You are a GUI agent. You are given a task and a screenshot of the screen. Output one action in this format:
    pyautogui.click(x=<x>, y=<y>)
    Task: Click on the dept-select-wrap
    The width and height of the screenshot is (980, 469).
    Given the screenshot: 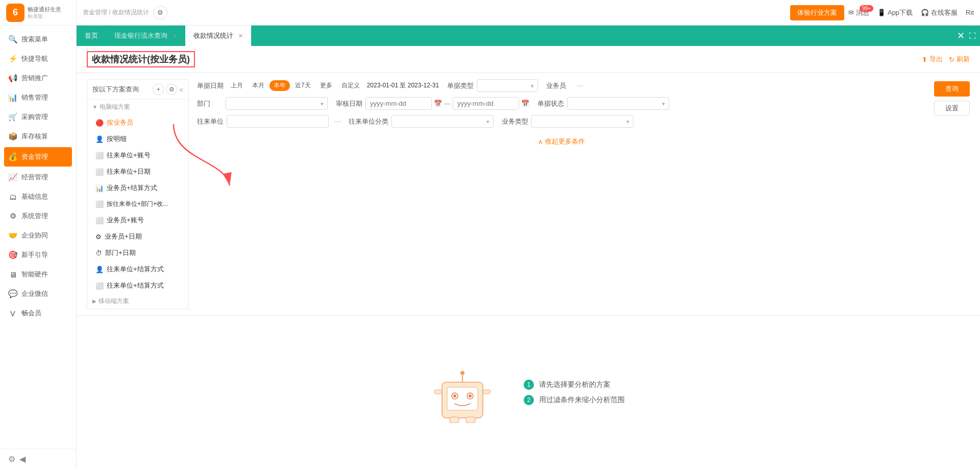 What is the action you would take?
    pyautogui.click(x=277, y=103)
    